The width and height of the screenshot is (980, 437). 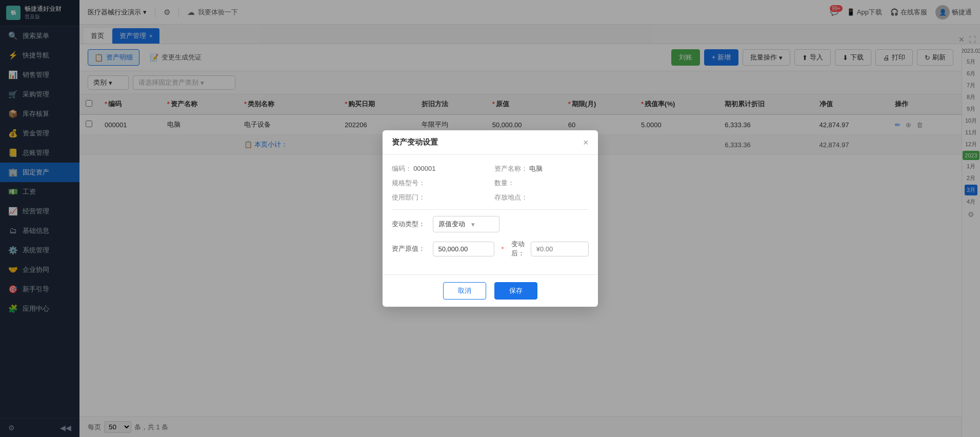 What do you see at coordinates (439, 169) in the screenshot?
I see `modal-code-field: 编码： 000001` at bounding box center [439, 169].